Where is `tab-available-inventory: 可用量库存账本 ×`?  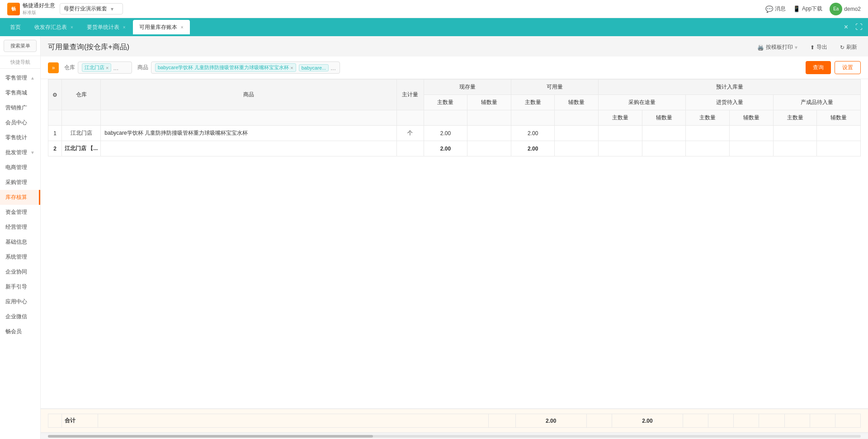
tab-available-inventory: 可用量库存账本 × is located at coordinates (161, 27).